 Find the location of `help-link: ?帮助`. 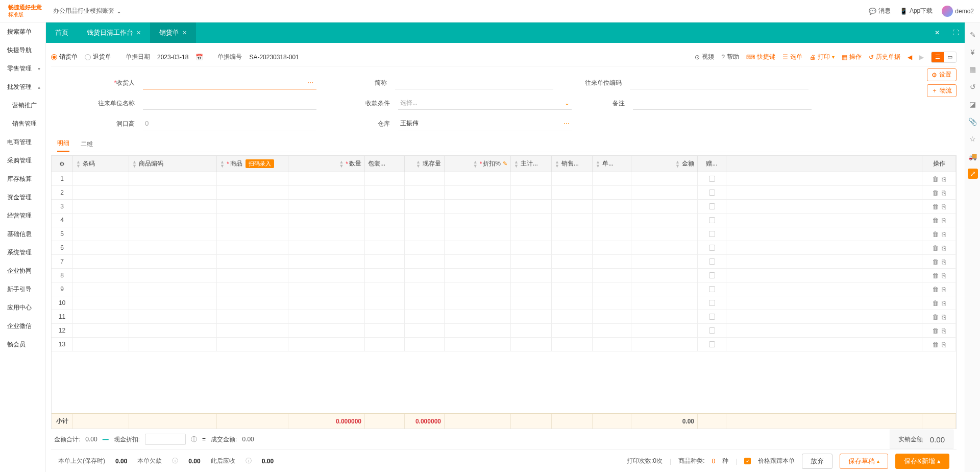

help-link: ?帮助 is located at coordinates (730, 57).